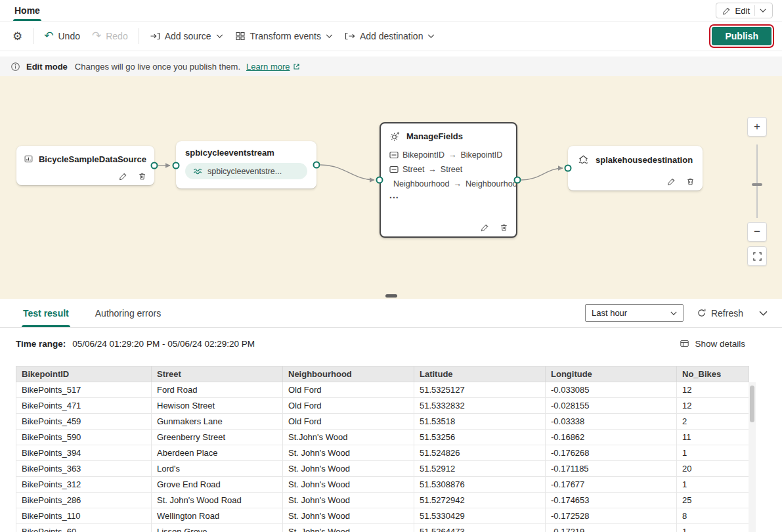  What do you see at coordinates (383, 390) in the screenshot?
I see `table-row: BikePoints_517Ford RoadOld Ford51.532512…` at bounding box center [383, 390].